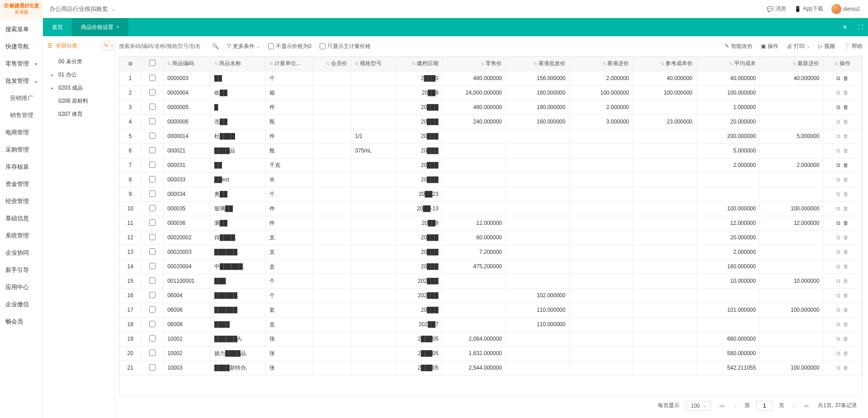 The height and width of the screenshot is (418, 868). Describe the element at coordinates (491, 310) in the screenshot. I see `table-row: 1706006██████套20███110.000000101.0000001…` at that location.